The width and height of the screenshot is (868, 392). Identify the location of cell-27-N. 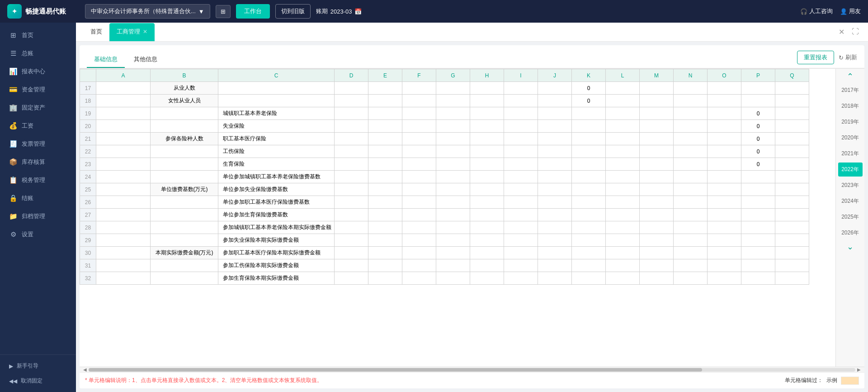
(691, 215).